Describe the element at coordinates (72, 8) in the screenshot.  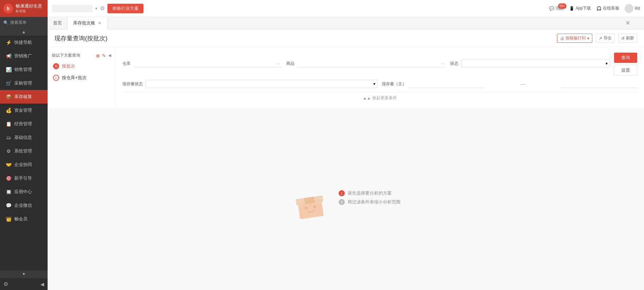
I see `topbar-search-input` at that location.